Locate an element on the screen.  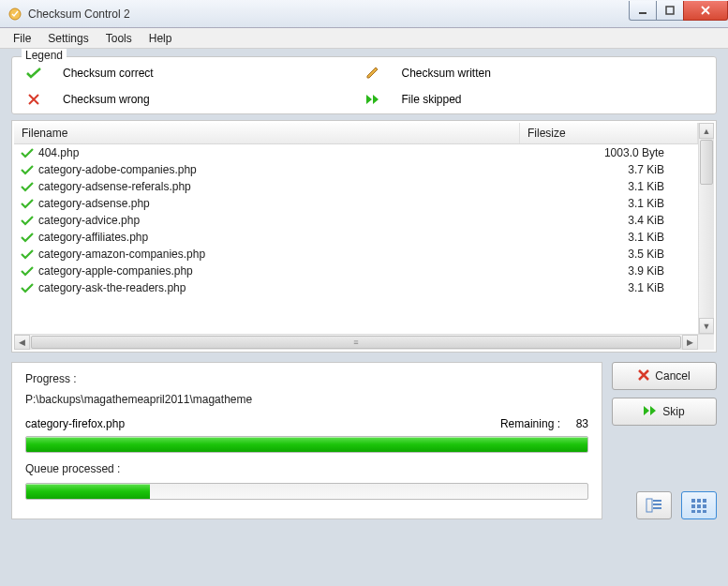
scroll-thumb: ≡ is located at coordinates (356, 342).